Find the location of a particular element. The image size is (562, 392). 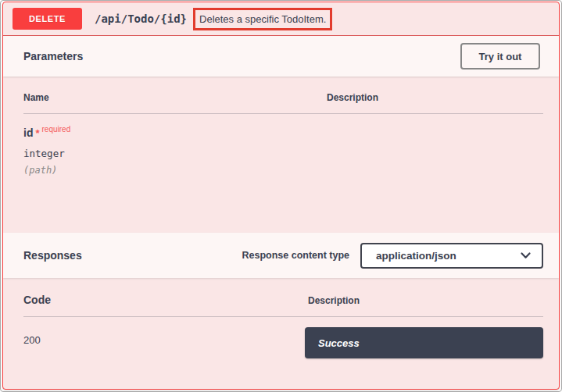

endpoint-path: /api/Todo/{id} is located at coordinates (141, 19).